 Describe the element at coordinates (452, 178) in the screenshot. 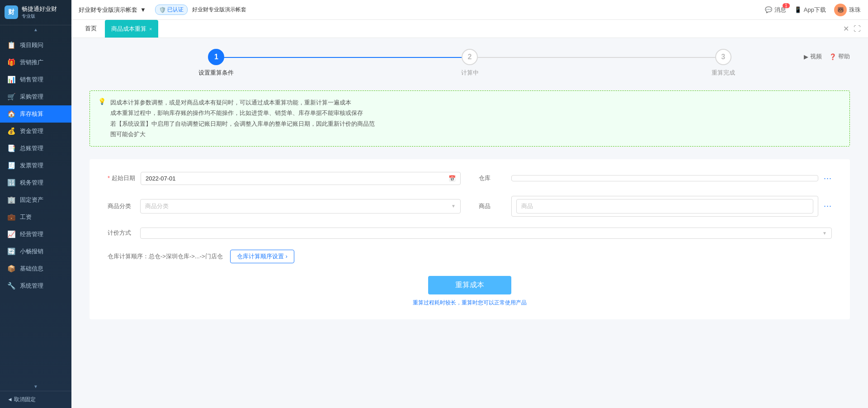

I see `calendar-icon: 📅` at that location.